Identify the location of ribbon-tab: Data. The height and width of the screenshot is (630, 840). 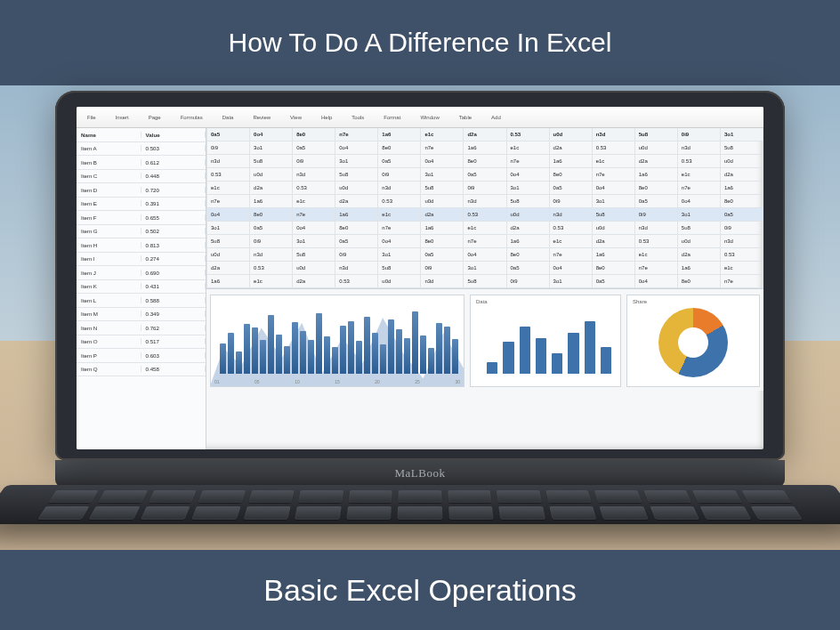
(228, 117).